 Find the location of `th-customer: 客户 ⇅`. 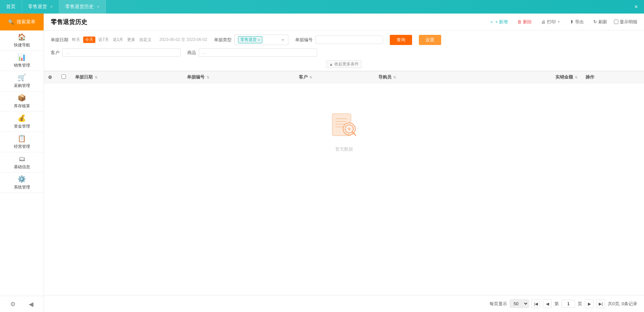

th-customer: 客户 ⇅ is located at coordinates (335, 77).